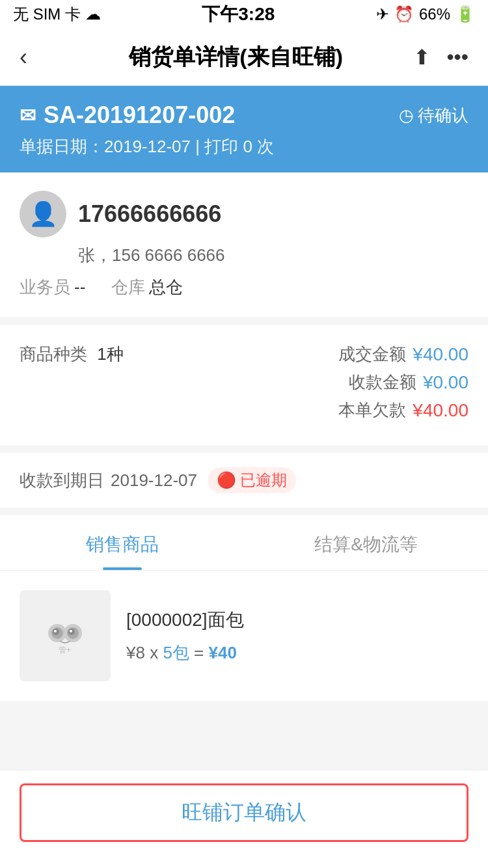 Image resolution: width=488 pixels, height=868 pixels. I want to click on due-date-section: 收款到期日 2019-12-07 🔴 已逾期, so click(244, 484).